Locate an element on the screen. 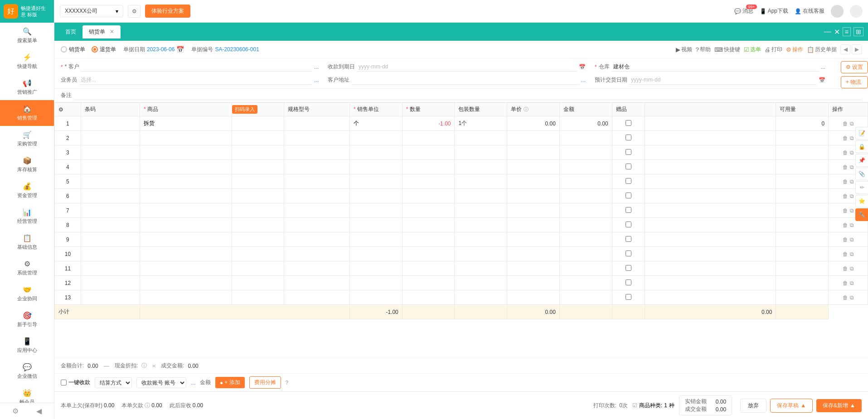 The height and width of the screenshot is (419, 868). help-action-btn: ? 帮助 is located at coordinates (703, 50).